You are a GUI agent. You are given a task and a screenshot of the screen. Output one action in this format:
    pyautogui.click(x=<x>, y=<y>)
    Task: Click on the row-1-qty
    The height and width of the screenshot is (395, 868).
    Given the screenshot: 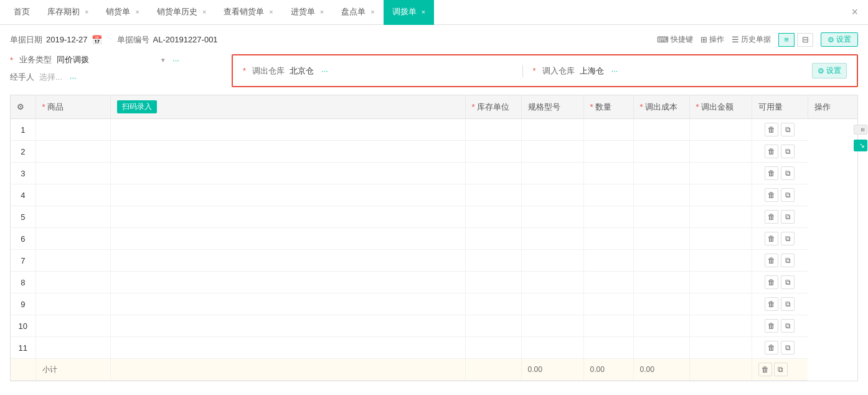 What is the action you would take?
    pyautogui.click(x=552, y=130)
    